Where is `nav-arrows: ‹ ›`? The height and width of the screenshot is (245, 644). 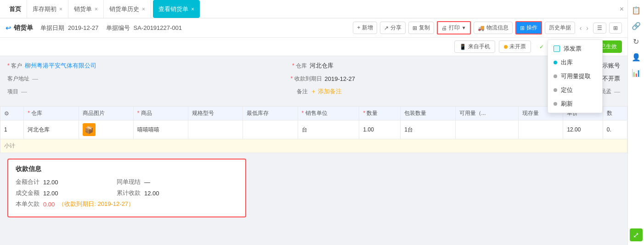 nav-arrows: ‹ › is located at coordinates (584, 28).